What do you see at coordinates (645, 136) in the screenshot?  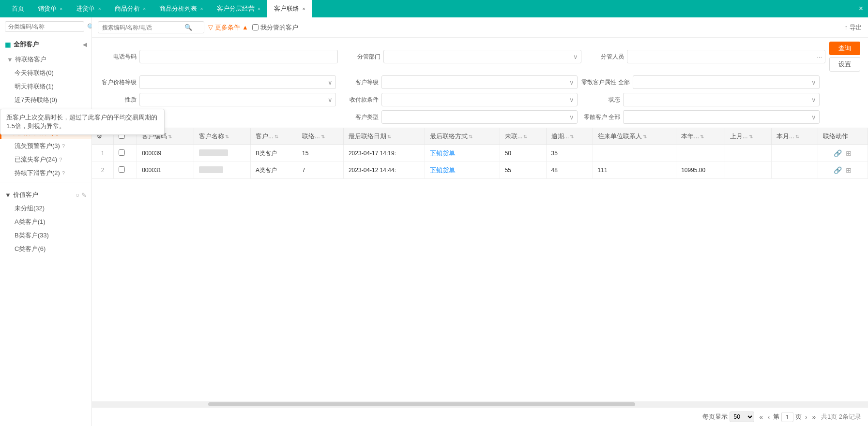 I see `sort-contact-person: ⇅` at bounding box center [645, 136].